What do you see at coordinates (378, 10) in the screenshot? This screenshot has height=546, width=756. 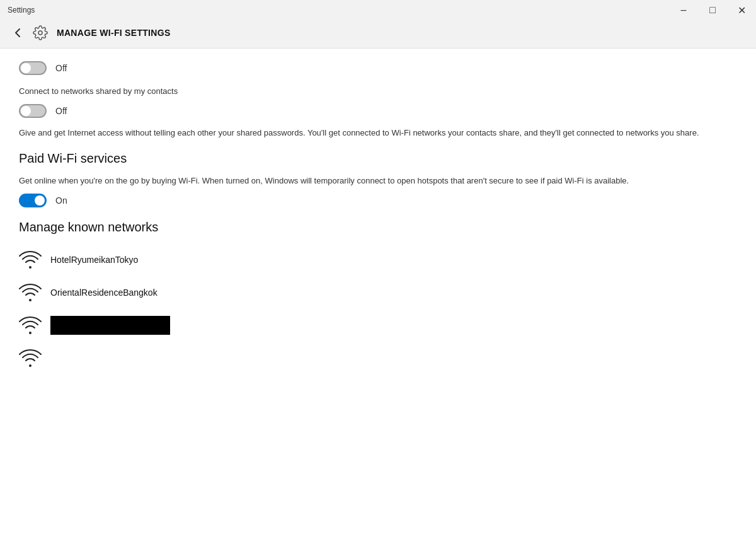 I see `title-bar: Settings – □ ✕` at bounding box center [378, 10].